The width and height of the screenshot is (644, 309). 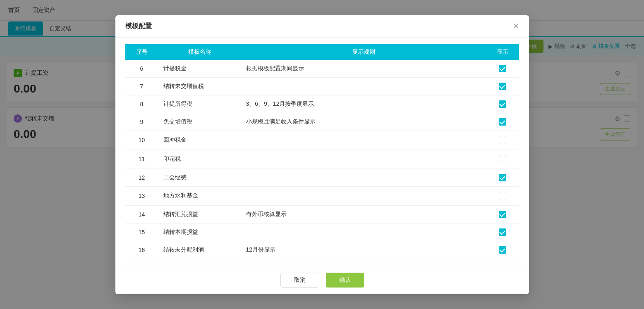 I want to click on modal-header: 模板配置 ✕, so click(x=322, y=26).